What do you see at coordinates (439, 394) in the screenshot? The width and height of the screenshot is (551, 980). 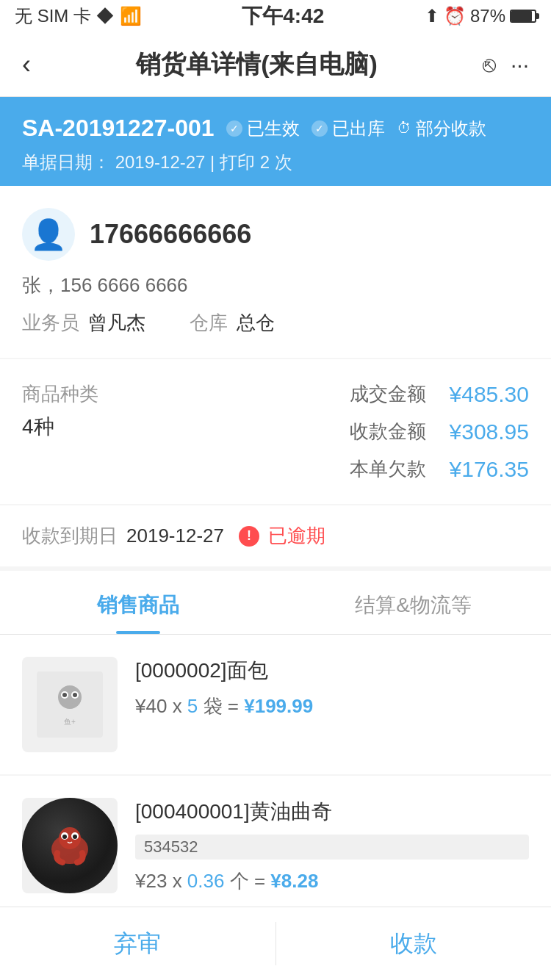 I see `transaction-row: 成交金额 ¥485.30` at bounding box center [439, 394].